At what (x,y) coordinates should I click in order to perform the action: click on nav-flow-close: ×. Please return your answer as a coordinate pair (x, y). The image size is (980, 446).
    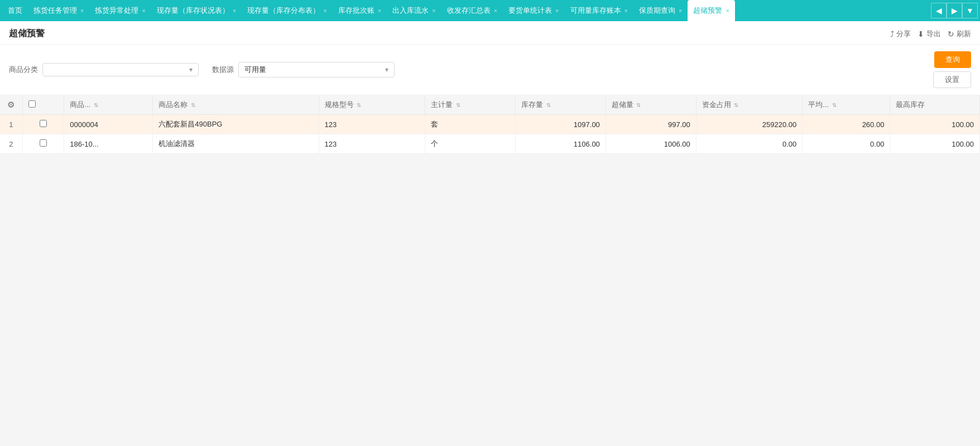
    Looking at the image, I should click on (434, 11).